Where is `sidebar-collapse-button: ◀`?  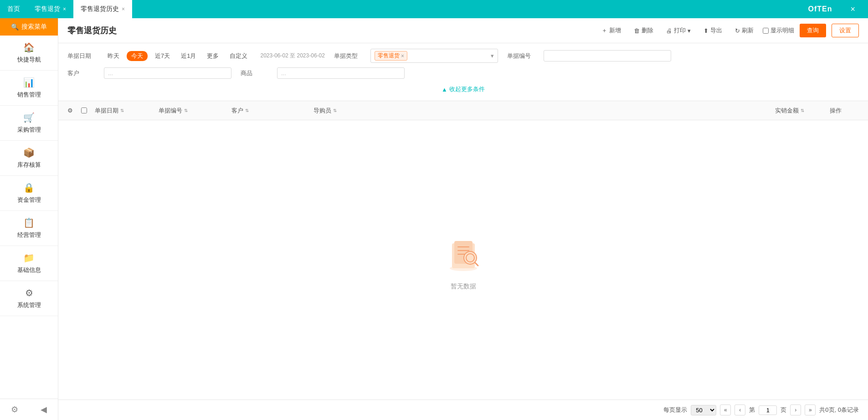 sidebar-collapse-button: ◀ is located at coordinates (44, 410).